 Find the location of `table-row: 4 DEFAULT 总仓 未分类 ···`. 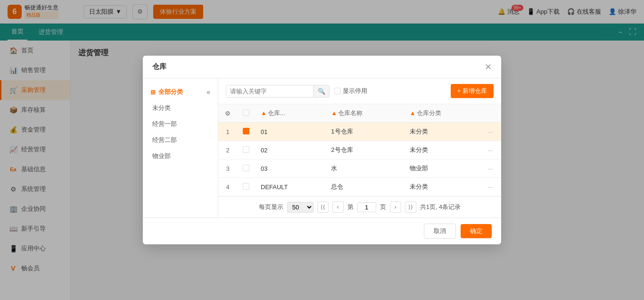

table-row: 4 DEFAULT 总仓 未分类 ··· is located at coordinates (360, 187).